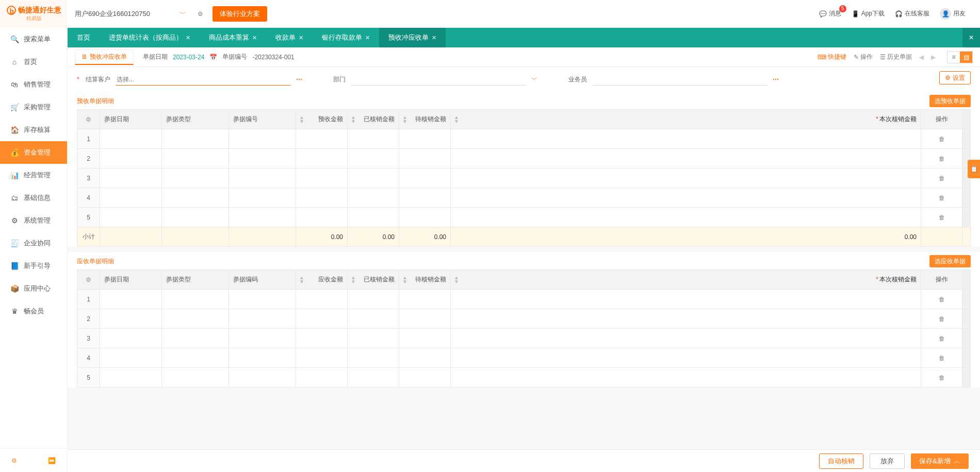  I want to click on sidebar-item-12: ♛畅会员, so click(34, 311).